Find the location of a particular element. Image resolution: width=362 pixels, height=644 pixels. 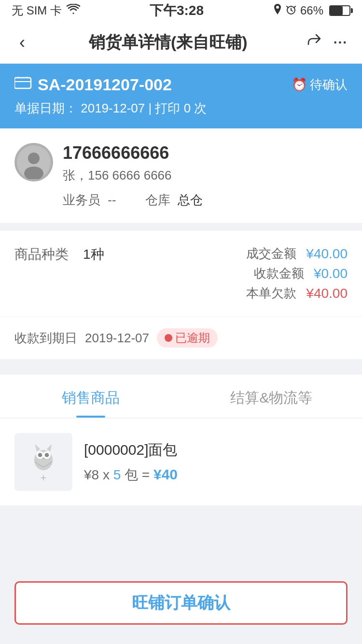

product-info: [0000002]面包 ¥8 x 5 包 = ¥40 is located at coordinates (216, 462).